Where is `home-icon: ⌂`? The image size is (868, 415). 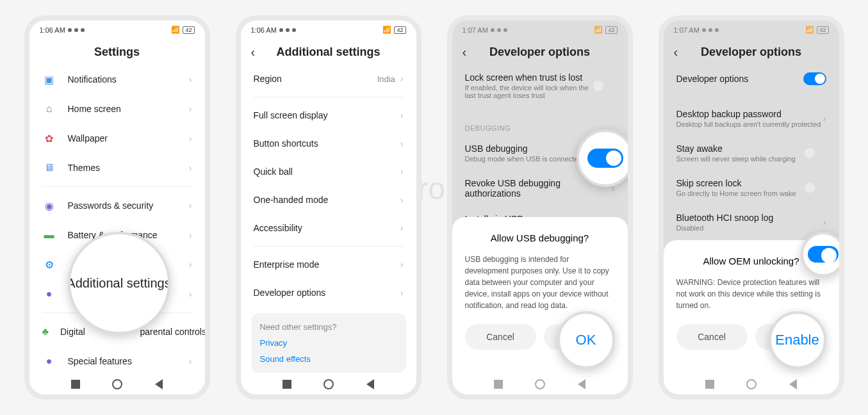
home-icon: ⌂ is located at coordinates (49, 109).